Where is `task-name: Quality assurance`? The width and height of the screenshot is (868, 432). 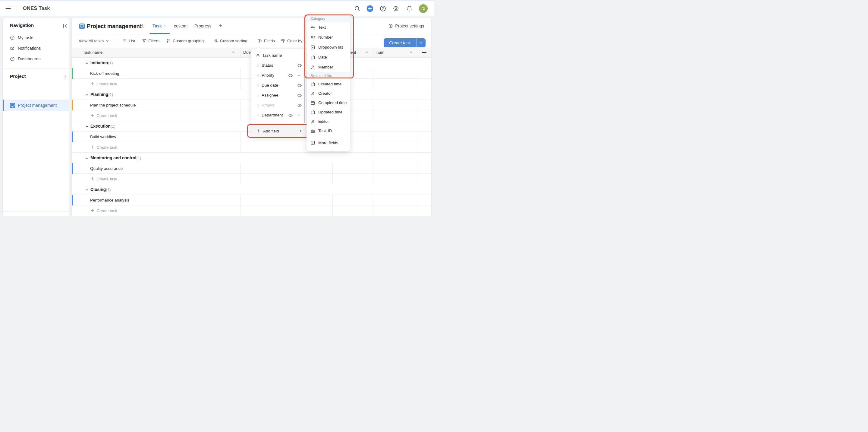
task-name: Quality assurance is located at coordinates (106, 169).